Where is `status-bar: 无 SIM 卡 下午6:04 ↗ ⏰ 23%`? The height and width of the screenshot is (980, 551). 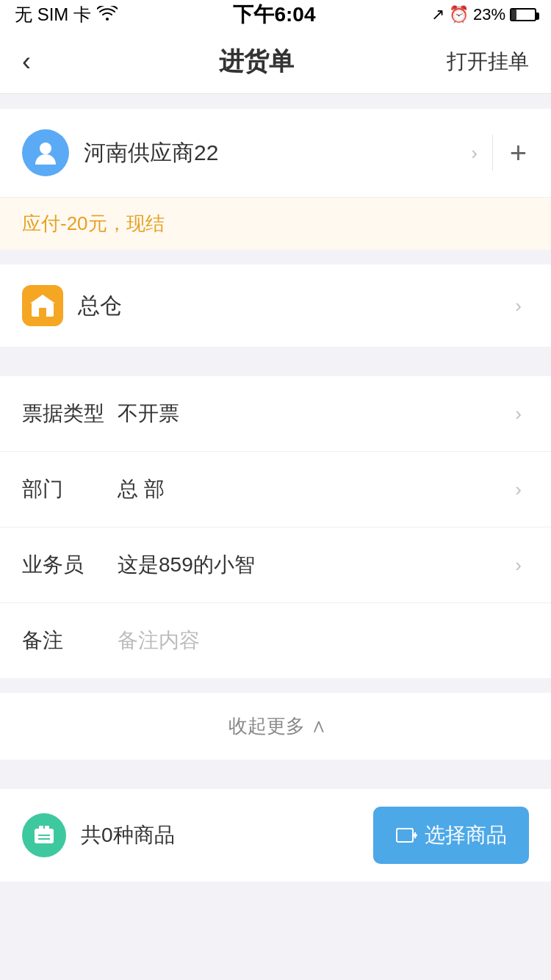 status-bar: 无 SIM 卡 下午6:04 ↗ ⏰ 23% is located at coordinates (276, 15).